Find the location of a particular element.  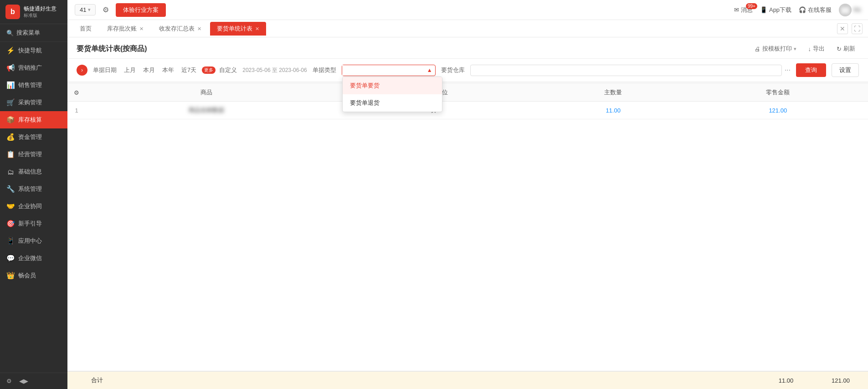

service-label: 在线客服 is located at coordinates (820, 10).